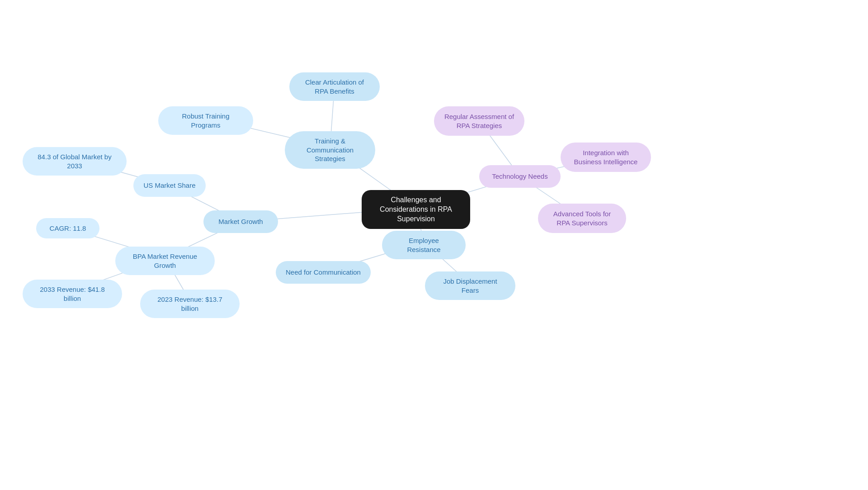 The width and height of the screenshot is (868, 490). I want to click on node-bpa_revenue: BPA Market Revenue Growth, so click(165, 261).